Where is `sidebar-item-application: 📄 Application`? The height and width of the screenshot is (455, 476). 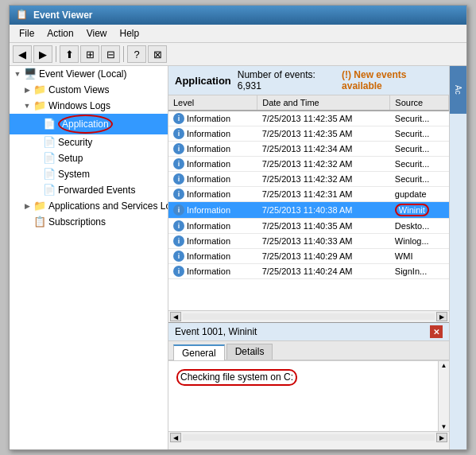 sidebar-item-application: 📄 Application is located at coordinates (89, 124).